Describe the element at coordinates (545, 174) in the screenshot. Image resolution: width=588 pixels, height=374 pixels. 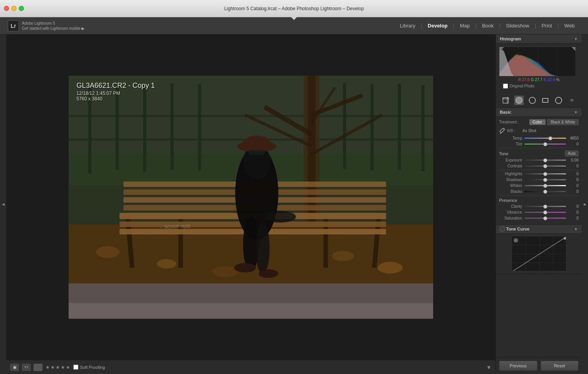
I see `highlights-slider-track` at that location.